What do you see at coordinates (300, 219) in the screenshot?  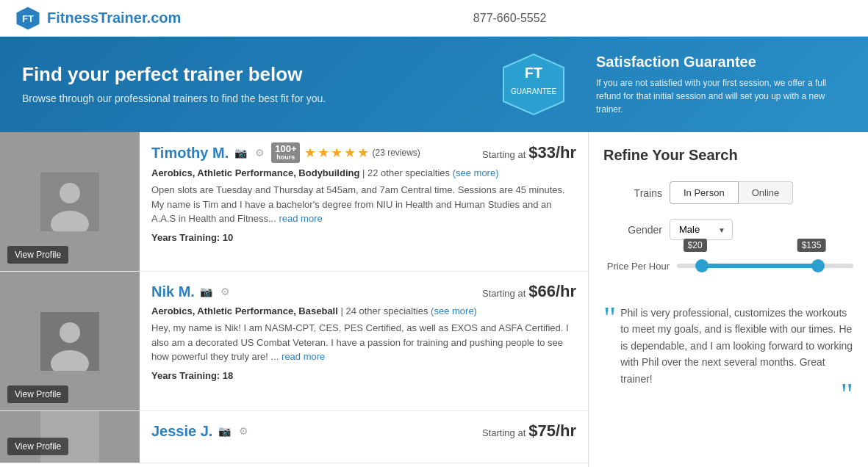 I see `read-more-link-1: read more` at bounding box center [300, 219].